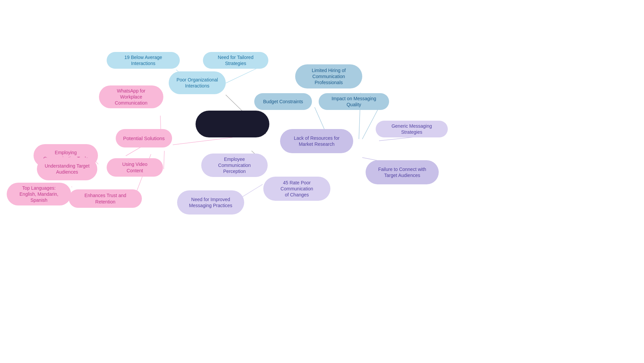 The height and width of the screenshot is (363, 644). Describe the element at coordinates (67, 169) in the screenshot. I see `understanding-node: Understanding Target Audiences` at that location.